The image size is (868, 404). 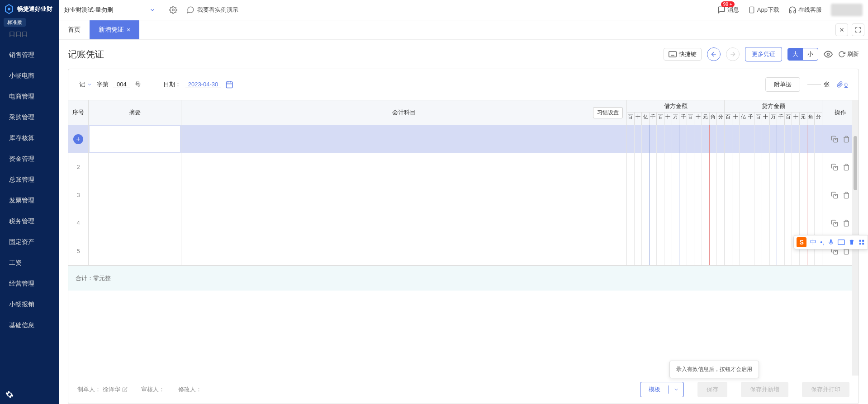 What do you see at coordinates (74, 30) in the screenshot?
I see `tab-home: 首页` at bounding box center [74, 30].